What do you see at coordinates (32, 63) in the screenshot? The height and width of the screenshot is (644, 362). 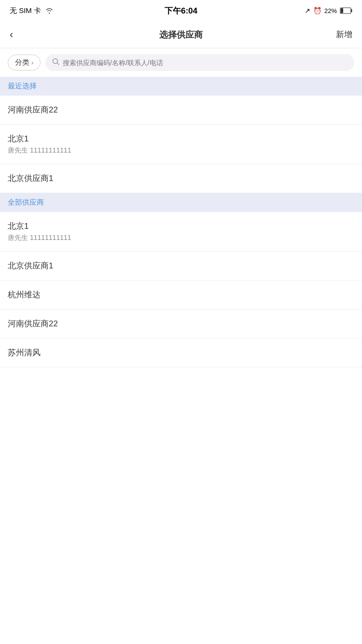 I see `category-arrow-icon: ›` at bounding box center [32, 63].